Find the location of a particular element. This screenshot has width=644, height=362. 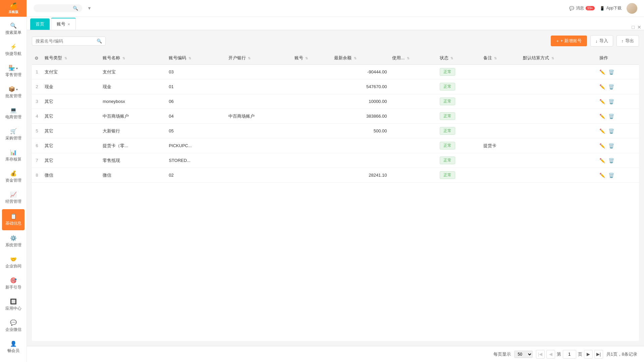

message-button: 💬 消息 99+ is located at coordinates (582, 8).